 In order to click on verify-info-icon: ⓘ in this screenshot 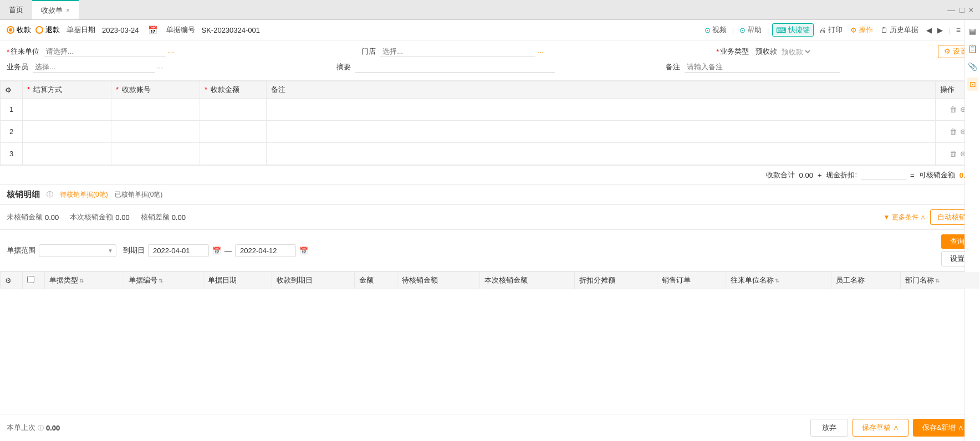, I will do `click(50, 195)`.